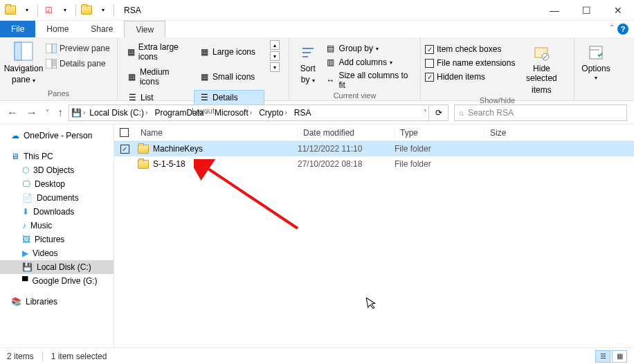 Image resolution: width=634 pixels, height=364 pixels. Describe the element at coordinates (57, 184) in the screenshot. I see `tree-desktop: 🖵Desktop` at that location.